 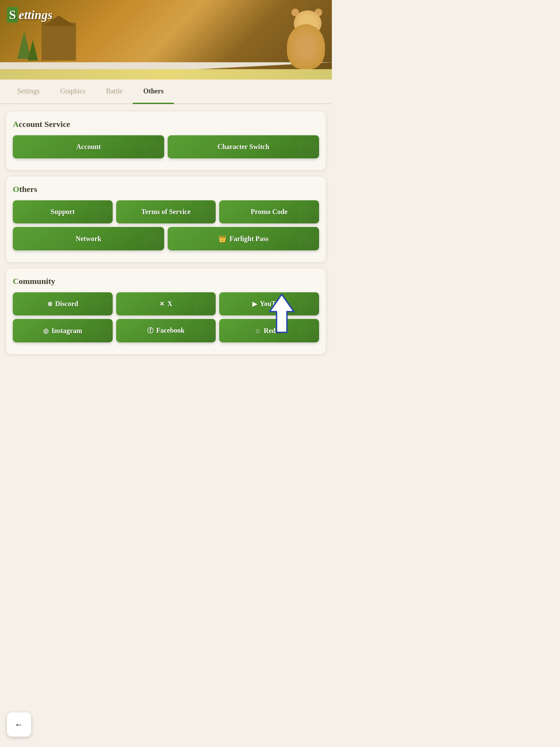 What do you see at coordinates (243, 147) in the screenshot?
I see `character-switch-button: Character Switch` at bounding box center [243, 147].